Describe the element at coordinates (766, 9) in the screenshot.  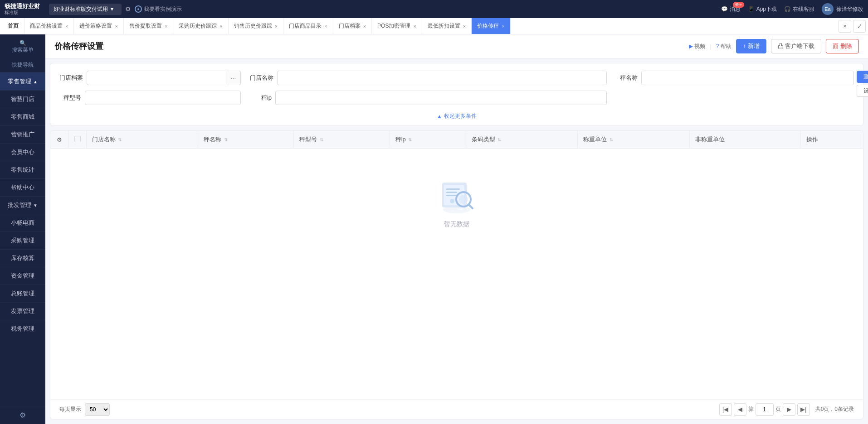
I see `app-download-label: App下载` at that location.